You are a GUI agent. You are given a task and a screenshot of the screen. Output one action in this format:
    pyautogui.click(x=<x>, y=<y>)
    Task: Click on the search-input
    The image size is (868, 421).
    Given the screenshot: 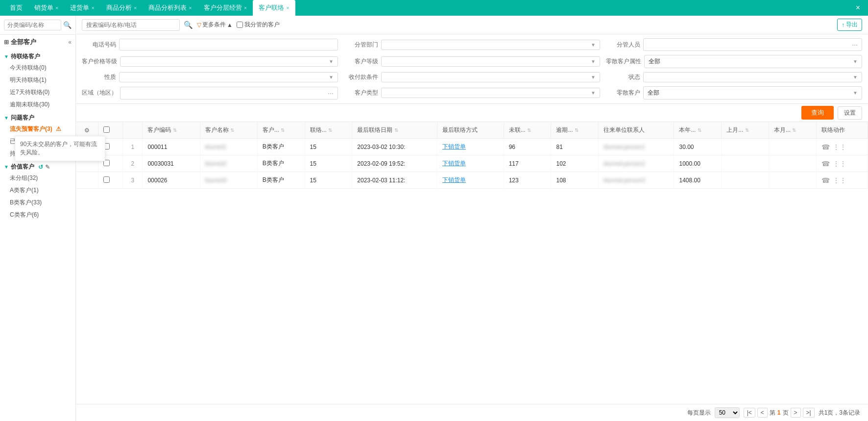 What is the action you would take?
    pyautogui.click(x=131, y=25)
    